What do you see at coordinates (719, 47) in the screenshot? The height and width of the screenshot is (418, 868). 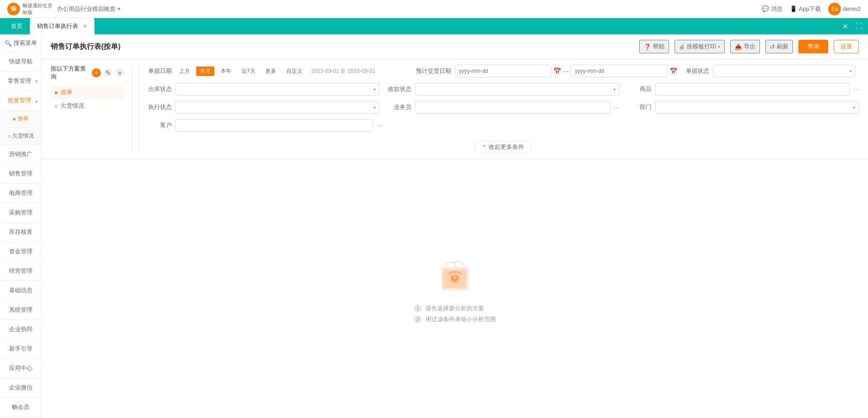 I see `print-arrow-icon: ▾` at bounding box center [719, 47].